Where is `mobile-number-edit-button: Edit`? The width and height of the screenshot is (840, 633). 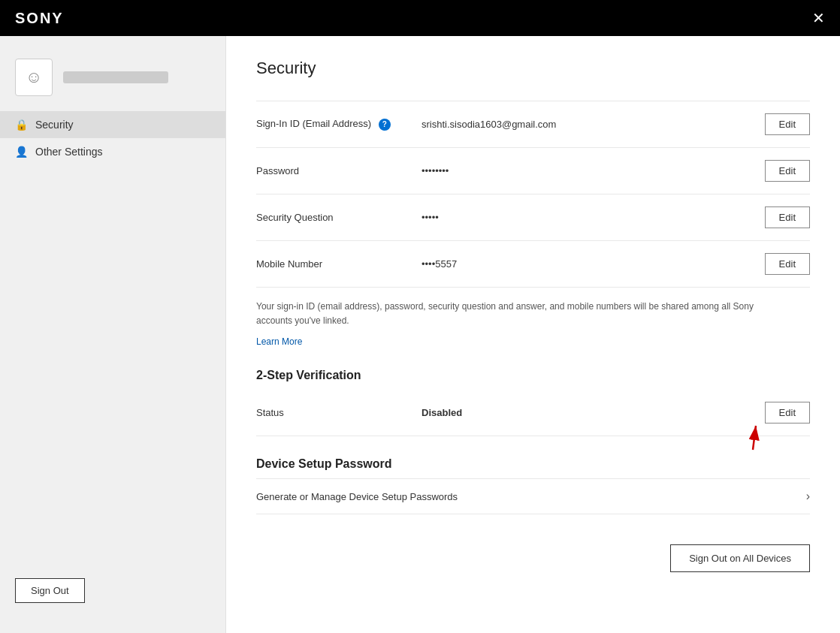 mobile-number-edit-button: Edit is located at coordinates (787, 264).